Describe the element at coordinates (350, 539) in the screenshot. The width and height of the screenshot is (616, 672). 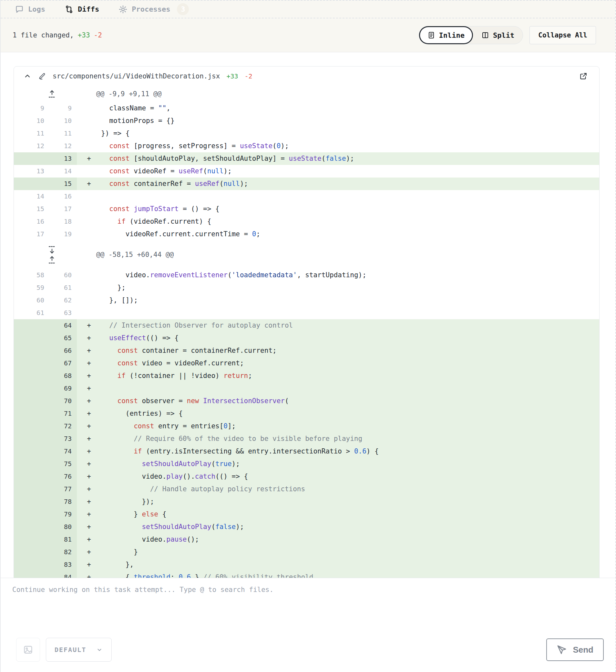
I see `code-text: video.pause();` at that location.